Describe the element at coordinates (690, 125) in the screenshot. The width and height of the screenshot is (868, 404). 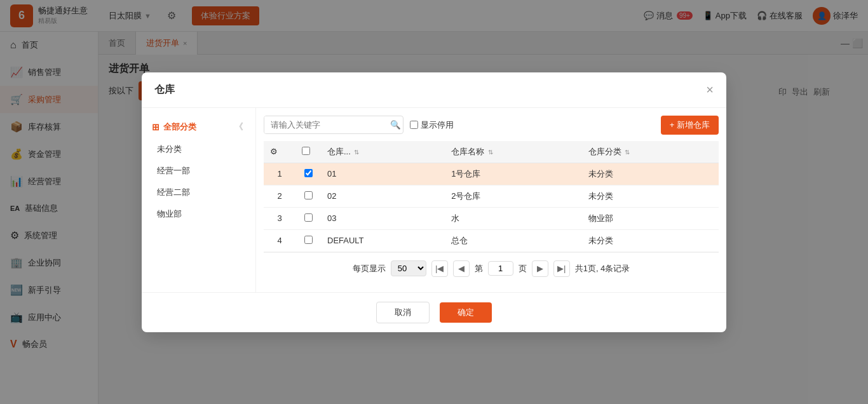
I see `add-warehouse-button: + 新增仓库` at that location.